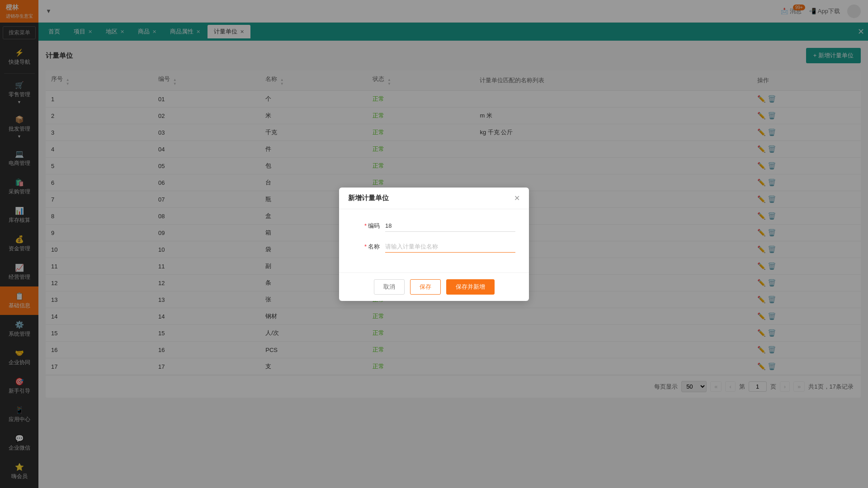 This screenshot has width=868, height=488. Describe the element at coordinates (450, 226) in the screenshot. I see `code-input` at that location.